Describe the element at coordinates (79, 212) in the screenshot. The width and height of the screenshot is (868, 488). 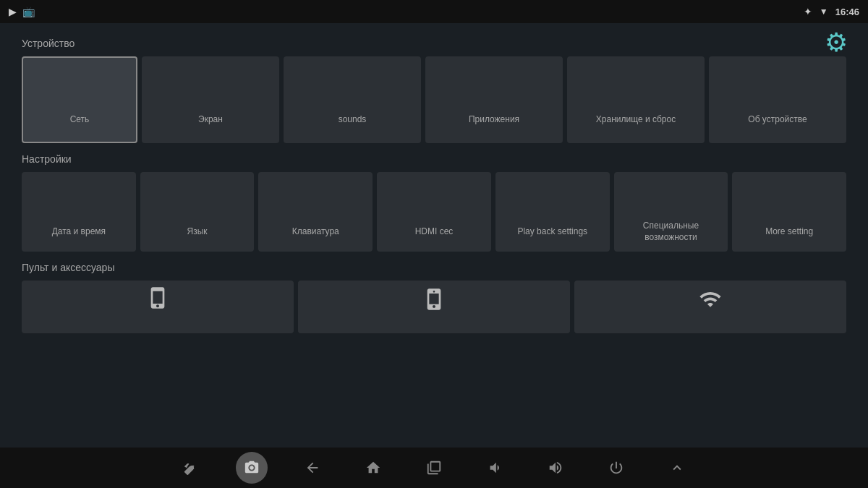
I see `tile-datetime: Дата и время` at that location.